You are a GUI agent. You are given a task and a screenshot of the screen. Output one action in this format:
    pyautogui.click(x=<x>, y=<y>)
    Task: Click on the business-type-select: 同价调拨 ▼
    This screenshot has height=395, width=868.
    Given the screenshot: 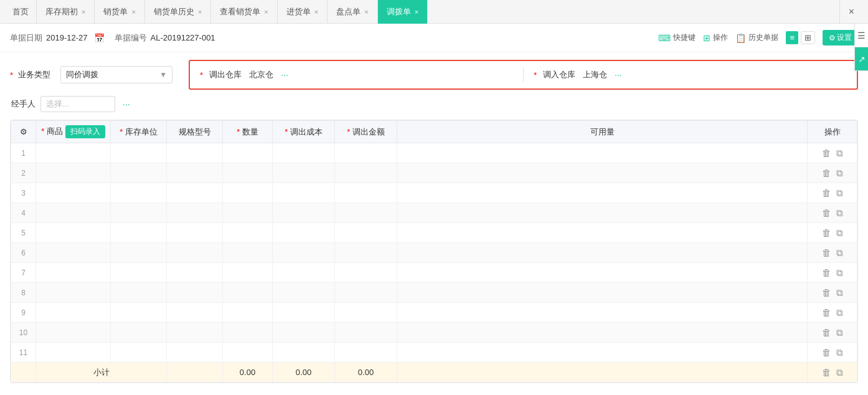 What is the action you would take?
    pyautogui.click(x=116, y=75)
    